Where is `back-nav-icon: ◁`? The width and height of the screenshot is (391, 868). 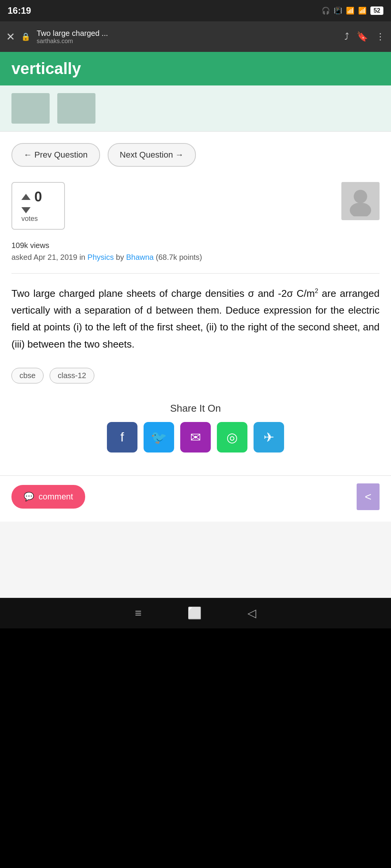
back-nav-icon: ◁ is located at coordinates (252, 613).